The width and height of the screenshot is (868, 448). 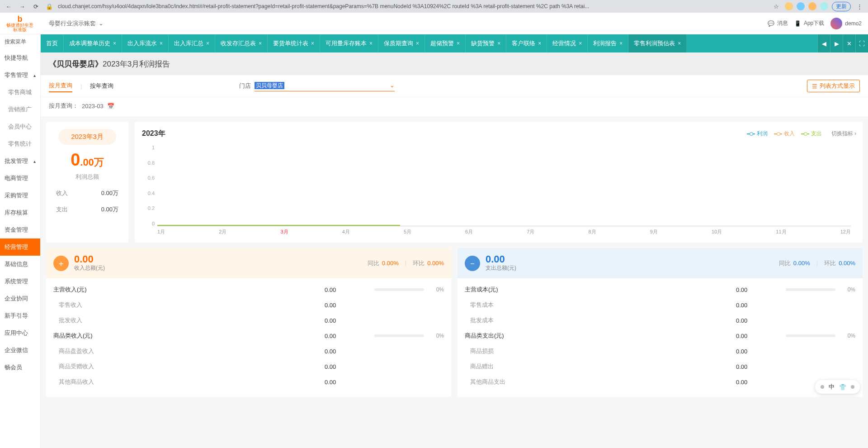 I want to click on sidebar-item: 快捷导航, so click(x=20, y=58).